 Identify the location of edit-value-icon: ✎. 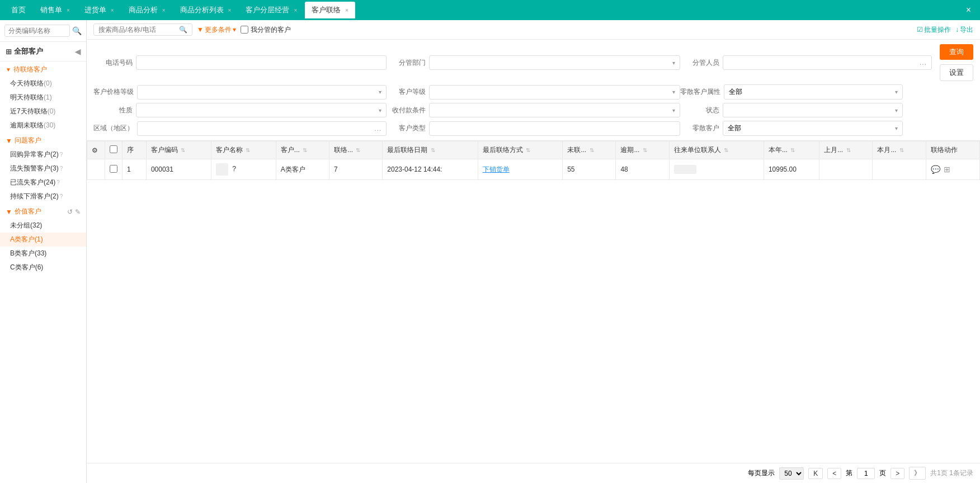
(78, 212).